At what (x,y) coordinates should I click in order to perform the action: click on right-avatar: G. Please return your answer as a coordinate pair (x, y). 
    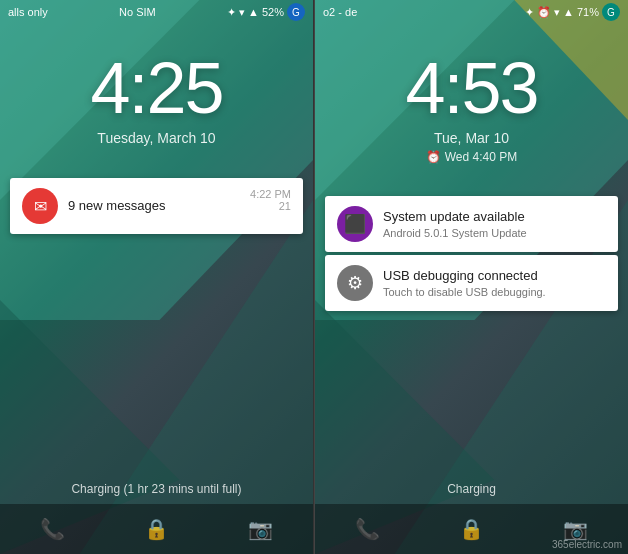
    Looking at the image, I should click on (611, 12).